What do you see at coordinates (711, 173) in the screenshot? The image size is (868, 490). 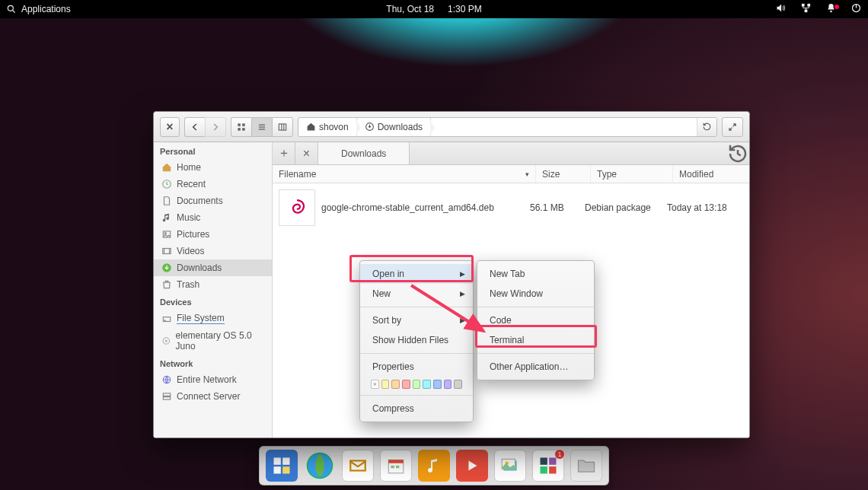 I see `column-modified: Modified` at bounding box center [711, 173].